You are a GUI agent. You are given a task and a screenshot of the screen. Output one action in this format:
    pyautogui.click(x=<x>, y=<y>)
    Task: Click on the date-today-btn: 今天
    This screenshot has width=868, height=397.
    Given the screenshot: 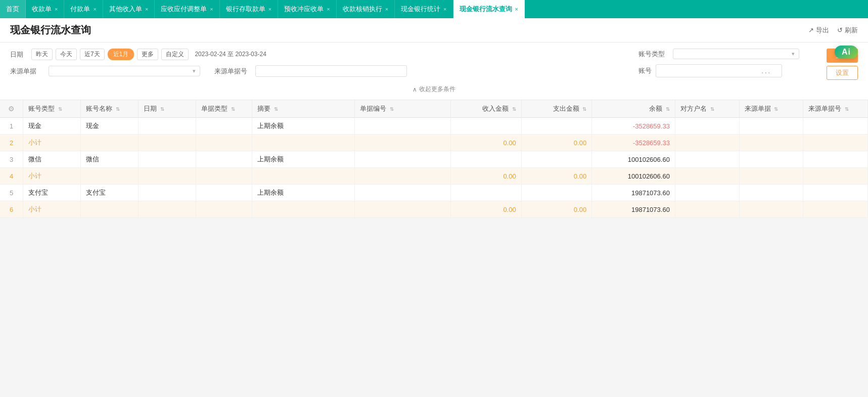 What is the action you would take?
    pyautogui.click(x=66, y=55)
    